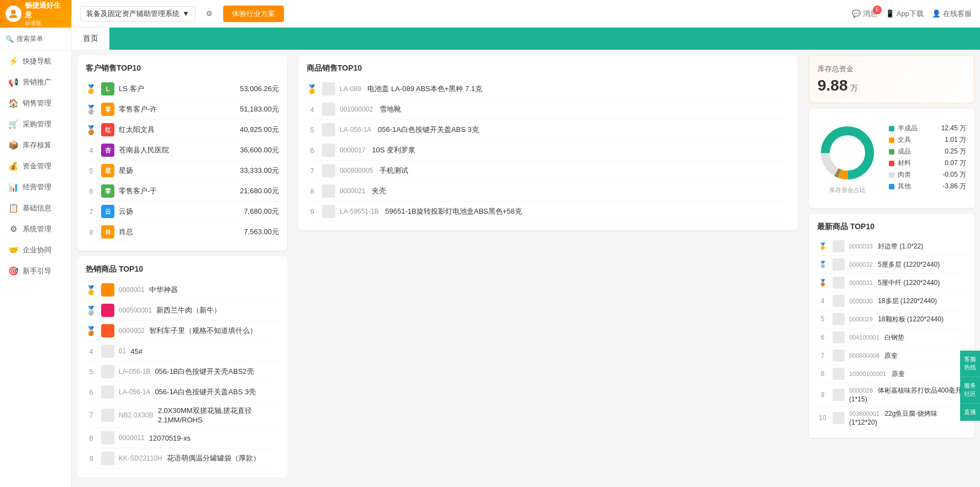 The image size is (980, 487). Describe the element at coordinates (892, 301) in the screenshot. I see `list-item: 4 0000030 18多层 (1220*2440)` at that location.